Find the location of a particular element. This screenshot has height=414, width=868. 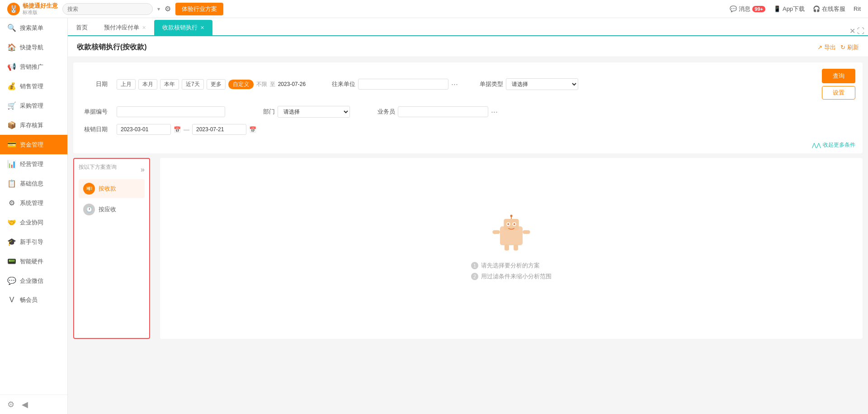

sidebar-item-search: 🔍搜索菜单 is located at coordinates (33, 28).